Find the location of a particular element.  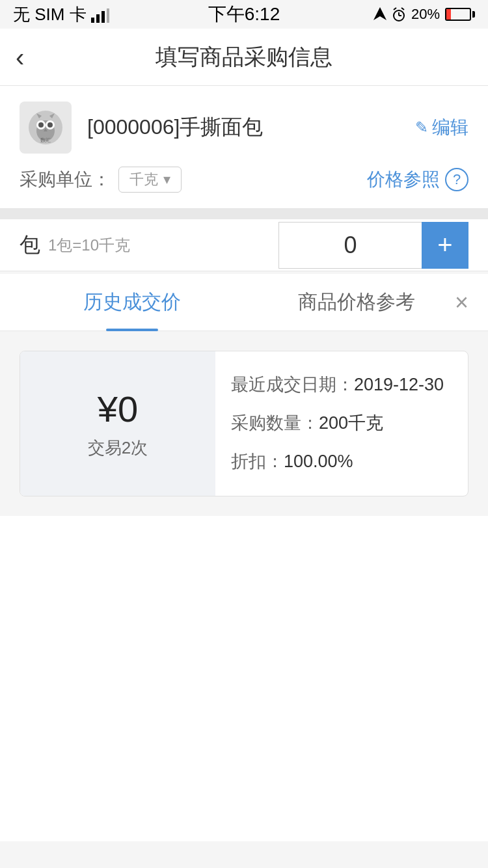

product-card: 数汇 [0000006]手撕面包 ✎ 编辑 采购单位： 千克 ▾ 价格参照 ? is located at coordinates (244, 147).